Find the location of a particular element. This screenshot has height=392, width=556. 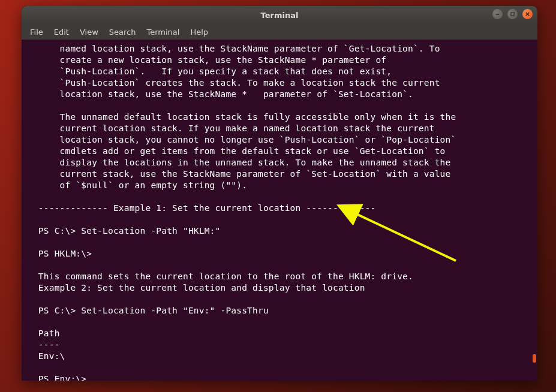

maximize-icon is located at coordinates (512, 14).